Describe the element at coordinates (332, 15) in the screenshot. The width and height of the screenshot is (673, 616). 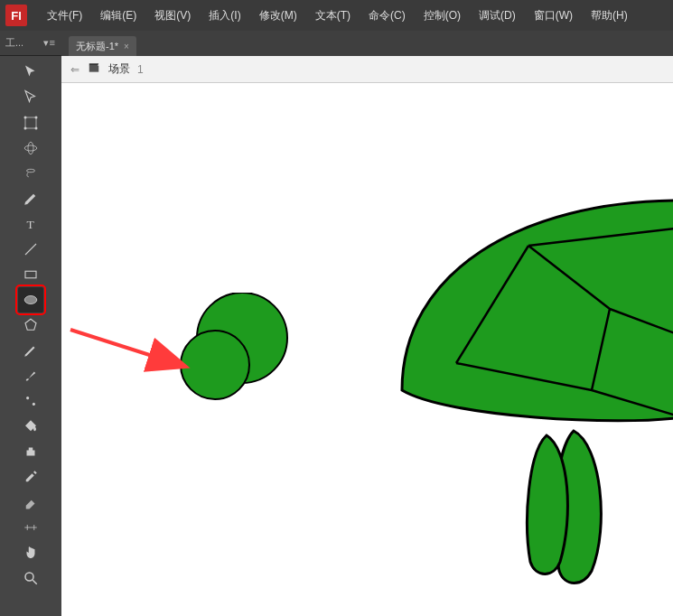
I see `menu-text: 文本(T)` at that location.